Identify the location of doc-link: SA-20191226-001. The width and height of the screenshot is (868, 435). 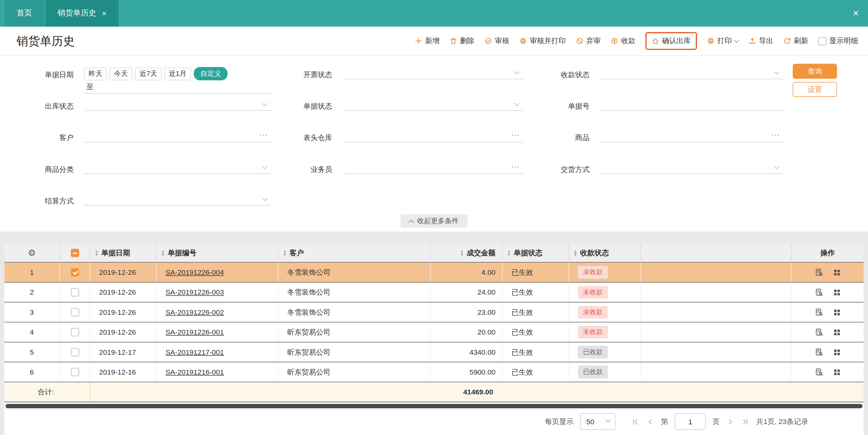
(195, 332).